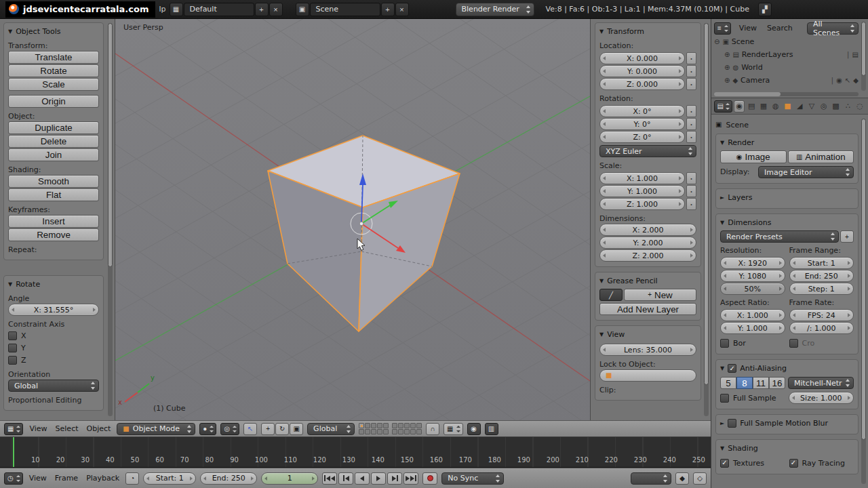 The width and height of the screenshot is (868, 488). What do you see at coordinates (495, 9) in the screenshot?
I see `render-engine-dropdown: Blender Render` at bounding box center [495, 9].